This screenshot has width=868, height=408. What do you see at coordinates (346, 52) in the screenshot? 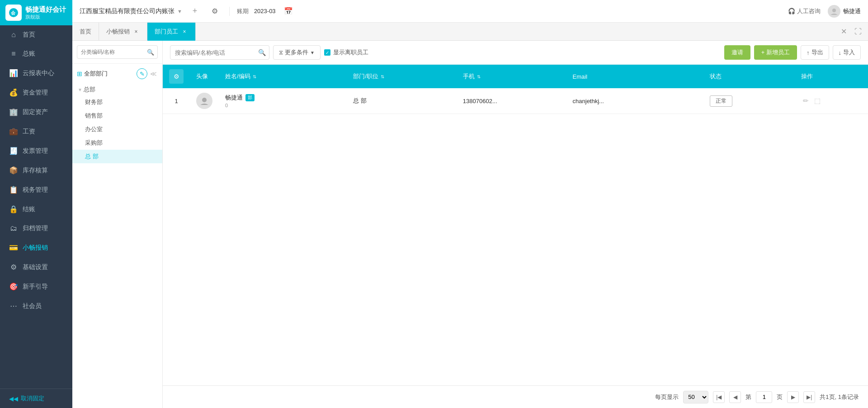
I see `show-resign-toggle: ✓ 显示离职员工` at bounding box center [346, 52].